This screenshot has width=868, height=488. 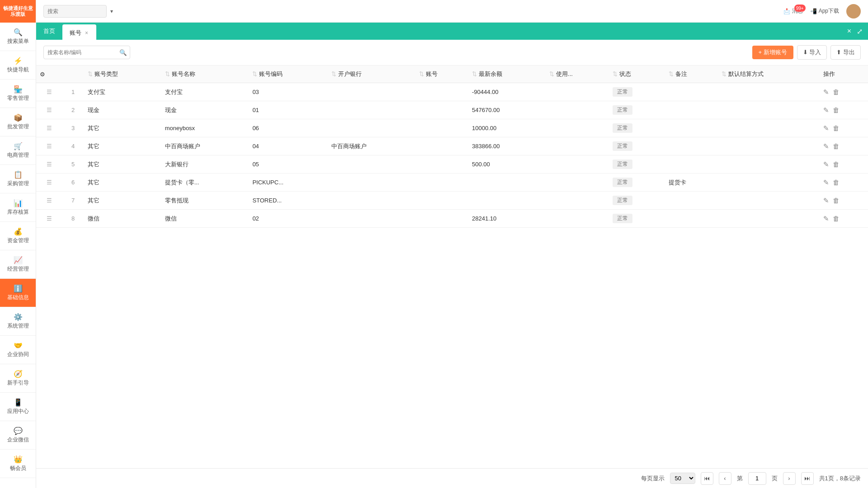 I want to click on sidebar-item-retail: 🏪零售管理, so click(x=18, y=94).